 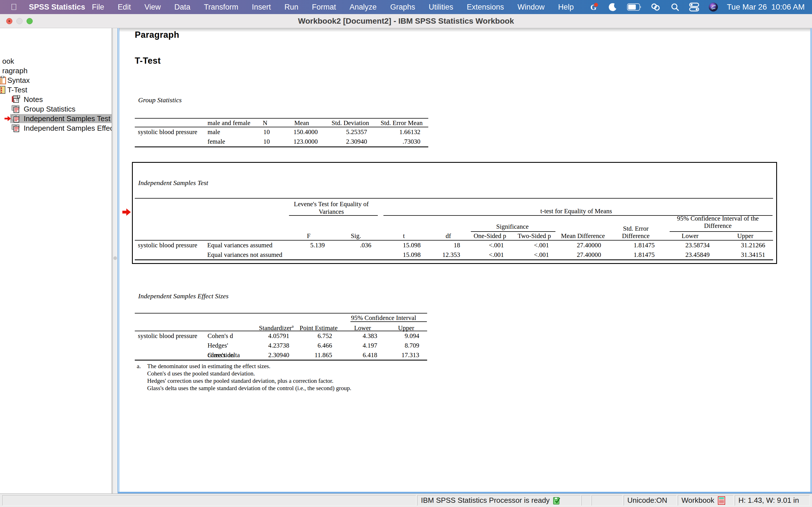 I want to click on table-row: systolic blood pressure Equal variances …, so click(x=454, y=245).